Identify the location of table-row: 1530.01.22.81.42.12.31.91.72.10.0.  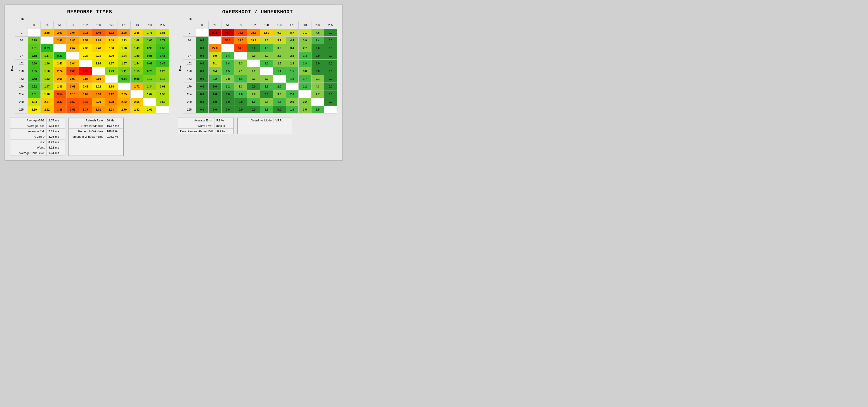
(260, 79).